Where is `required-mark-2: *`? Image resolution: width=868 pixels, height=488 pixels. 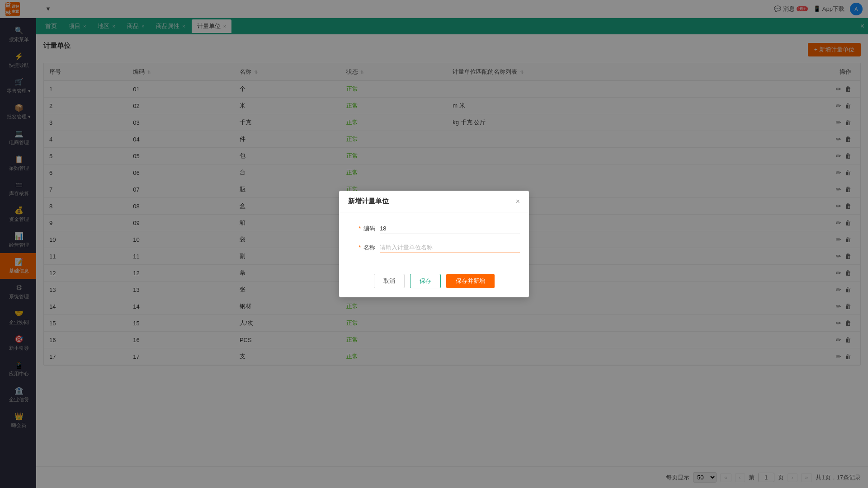 required-mark-2: * is located at coordinates (360, 248).